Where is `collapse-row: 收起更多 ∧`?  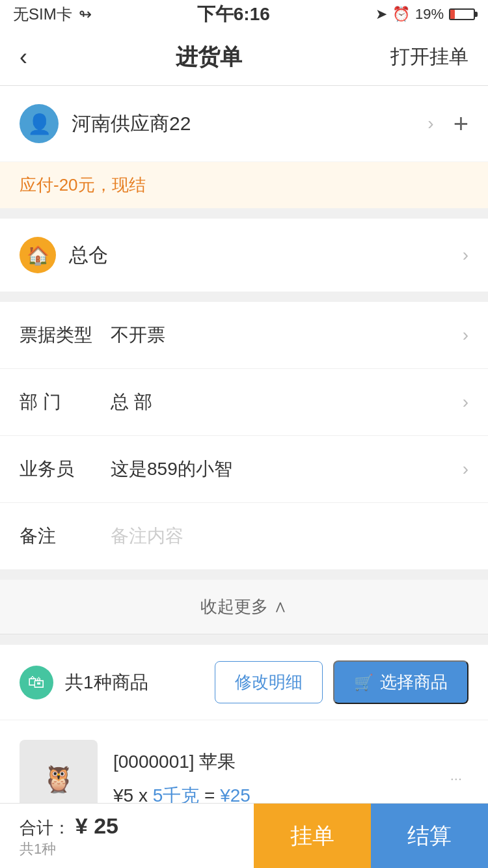
collapse-row: 收起更多 ∧ is located at coordinates (244, 607).